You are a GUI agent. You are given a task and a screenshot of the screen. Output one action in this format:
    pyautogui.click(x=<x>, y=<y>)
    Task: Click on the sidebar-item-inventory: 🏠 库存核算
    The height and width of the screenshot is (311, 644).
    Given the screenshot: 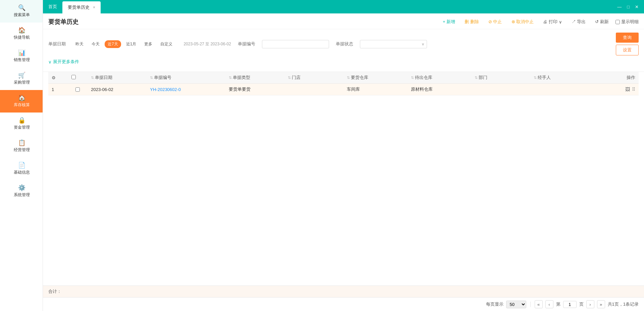 What is the action you would take?
    pyautogui.click(x=21, y=101)
    